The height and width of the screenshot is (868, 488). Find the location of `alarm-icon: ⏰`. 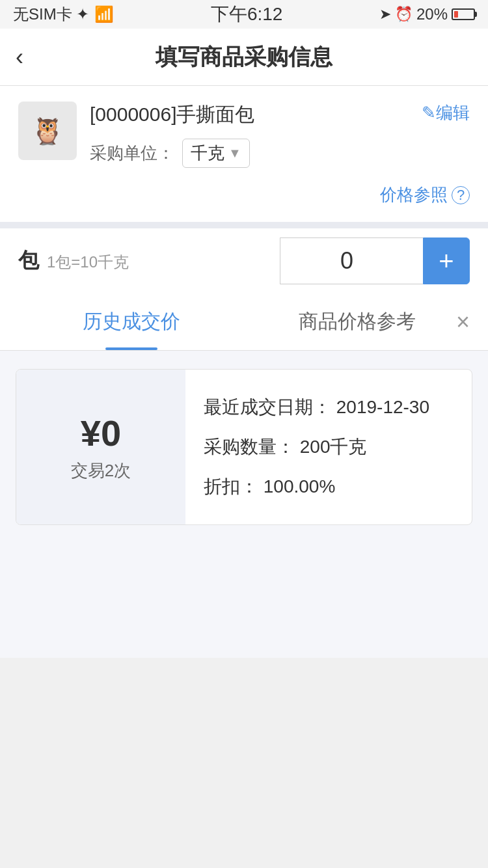

alarm-icon: ⏰ is located at coordinates (403, 14).